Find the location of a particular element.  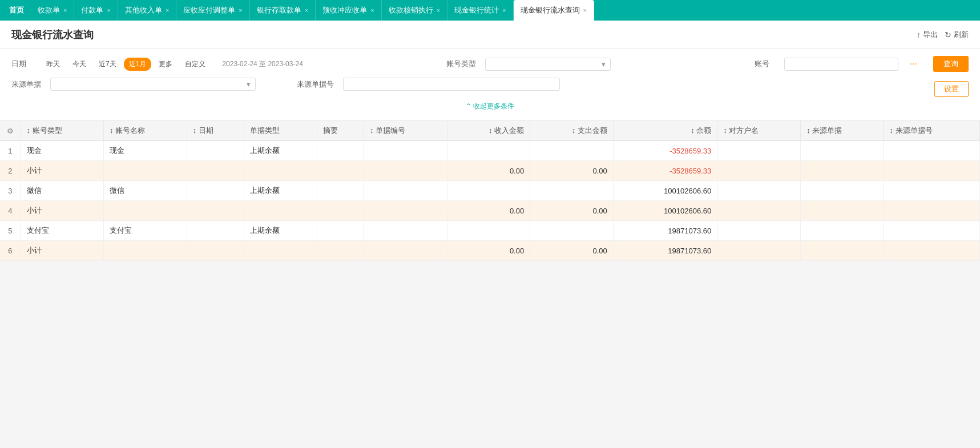

source-doc-label: 来源单据 is located at coordinates (26, 84).